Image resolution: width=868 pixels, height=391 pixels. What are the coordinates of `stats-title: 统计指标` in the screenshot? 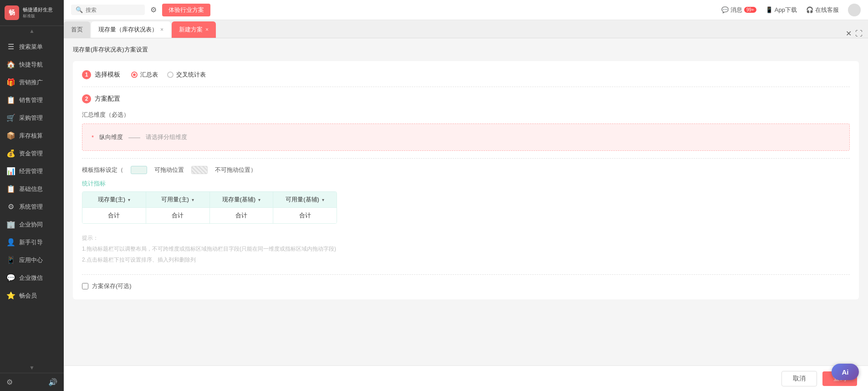 It's located at (466, 184).